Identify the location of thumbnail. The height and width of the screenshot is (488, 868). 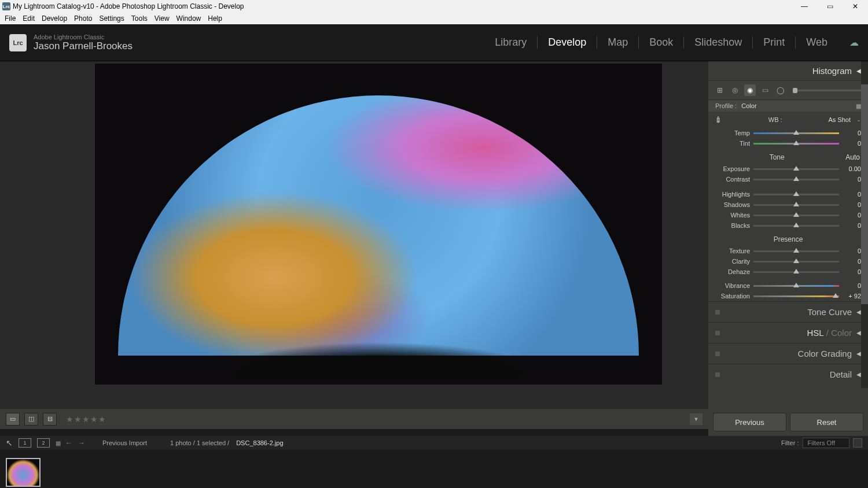
(23, 472).